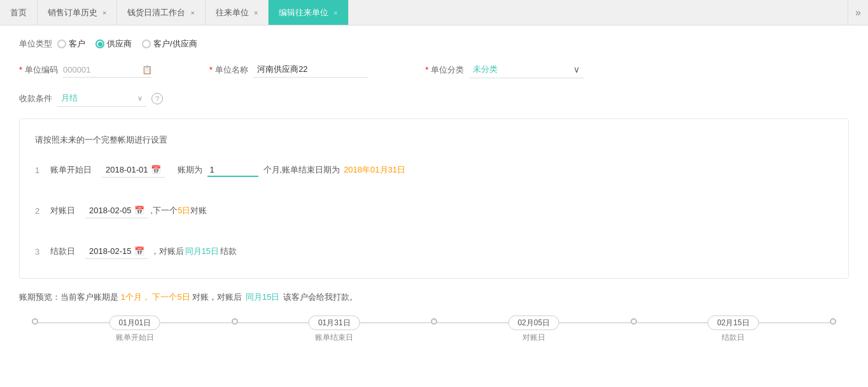 This screenshot has height=387, width=868. Describe the element at coordinates (71, 44) in the screenshot. I see `radio-customer: 客户` at that location.